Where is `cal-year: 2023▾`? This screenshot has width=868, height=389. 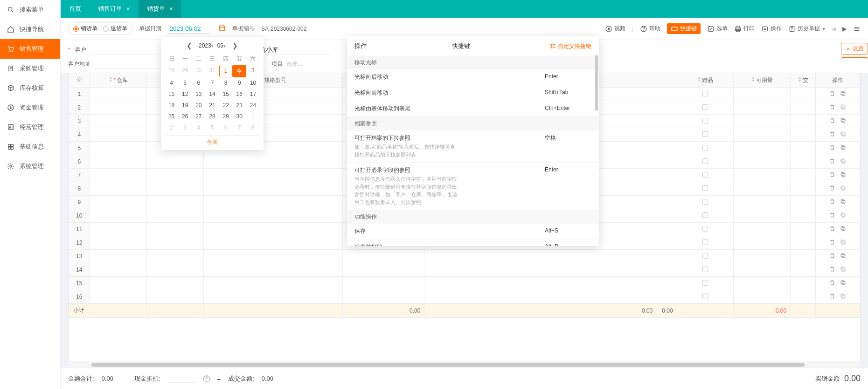 cal-year: 2023▾ is located at coordinates (206, 46).